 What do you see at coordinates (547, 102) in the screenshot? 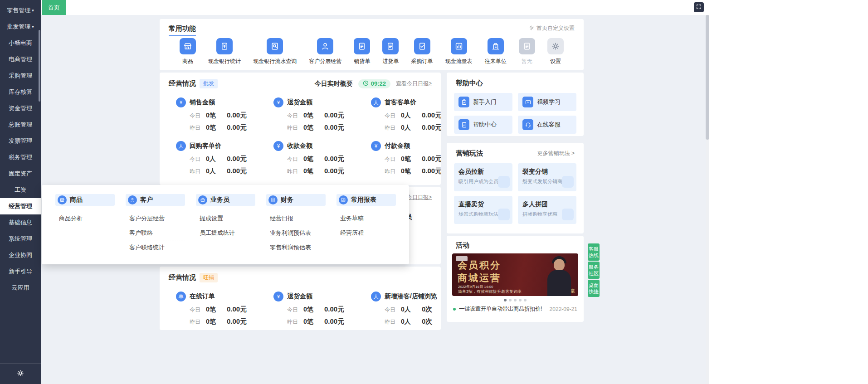
I see `help-tile-video-learning: 视频学习` at bounding box center [547, 102].